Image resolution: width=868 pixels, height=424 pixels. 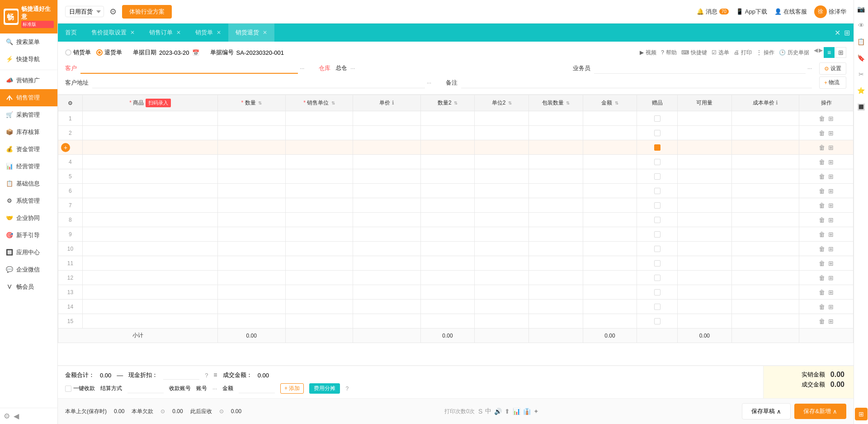 I want to click on delete-btn-5: 🗑, so click(x=822, y=176).